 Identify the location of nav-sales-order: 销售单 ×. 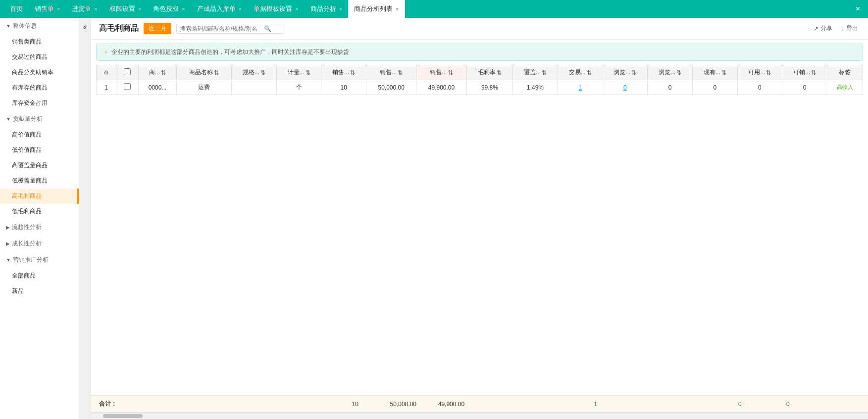
(48, 9).